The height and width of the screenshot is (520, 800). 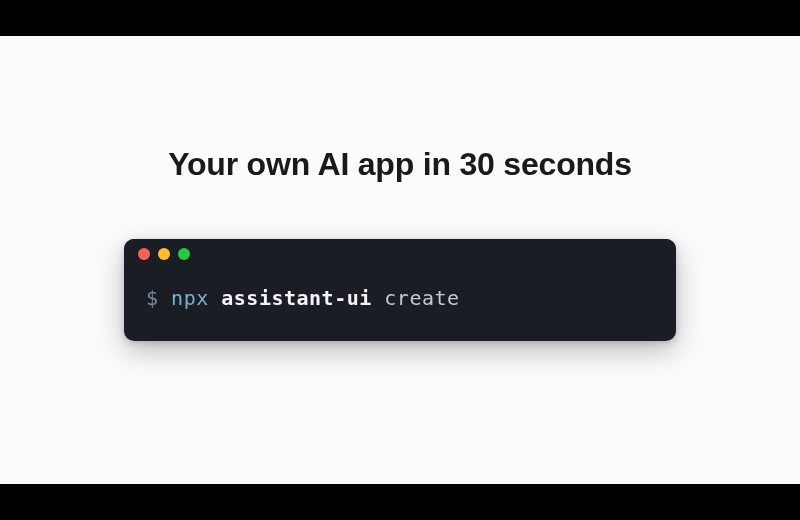 What do you see at coordinates (144, 254) in the screenshot?
I see `close-icon` at bounding box center [144, 254].